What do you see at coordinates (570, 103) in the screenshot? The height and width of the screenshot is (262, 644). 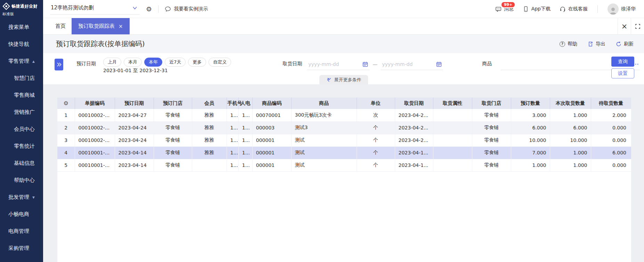 I see `column-header: 本次取货数量` at bounding box center [570, 103].